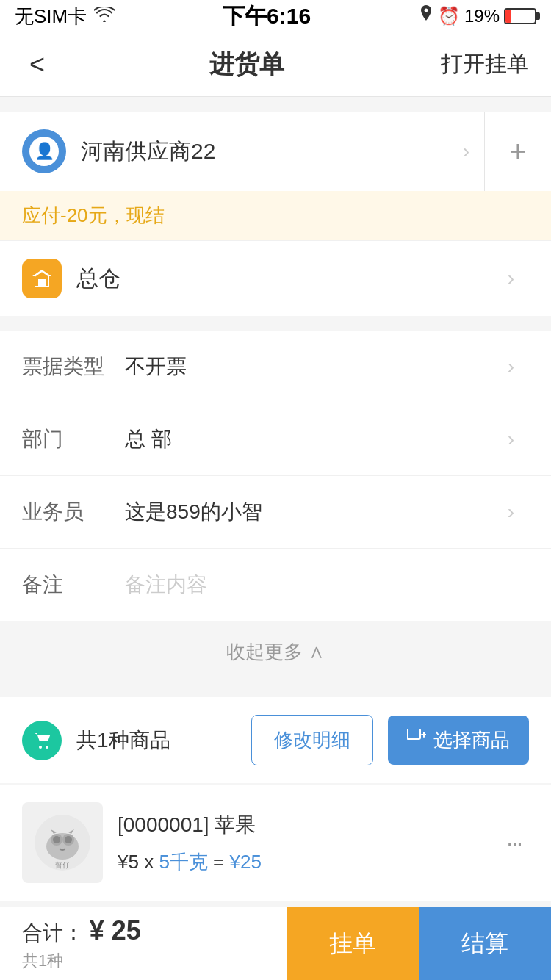 This screenshot has height=980, width=551. Describe the element at coordinates (511, 512) in the screenshot. I see `sales-chevron-icon: ›` at that location.